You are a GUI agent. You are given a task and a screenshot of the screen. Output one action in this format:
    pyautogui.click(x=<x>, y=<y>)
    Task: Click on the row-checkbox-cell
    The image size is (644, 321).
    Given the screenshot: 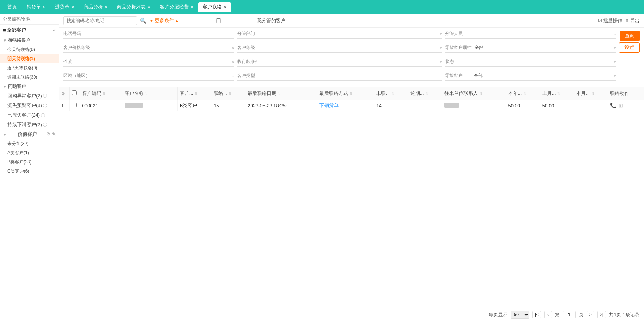 What is the action you would take?
    pyautogui.click(x=74, y=106)
    